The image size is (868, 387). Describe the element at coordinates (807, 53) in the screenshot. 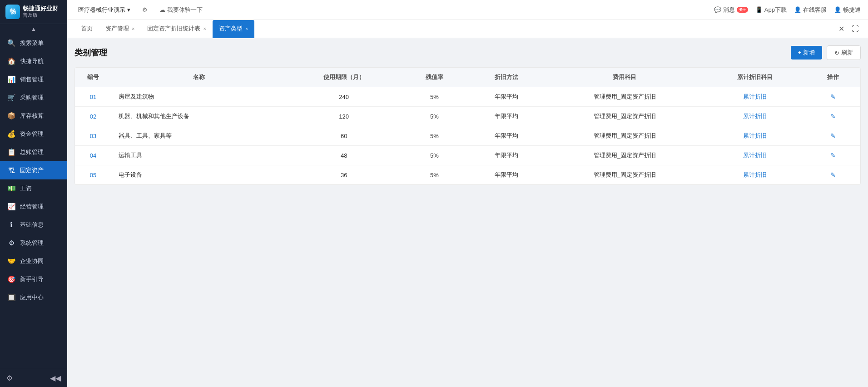

I see `new-button: + 新增` at that location.